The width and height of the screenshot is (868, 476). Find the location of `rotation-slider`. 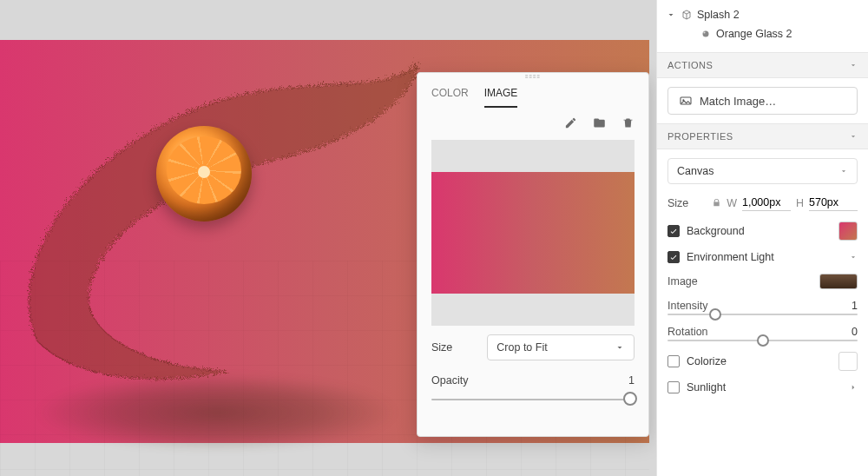

rotation-slider is located at coordinates (762, 340).